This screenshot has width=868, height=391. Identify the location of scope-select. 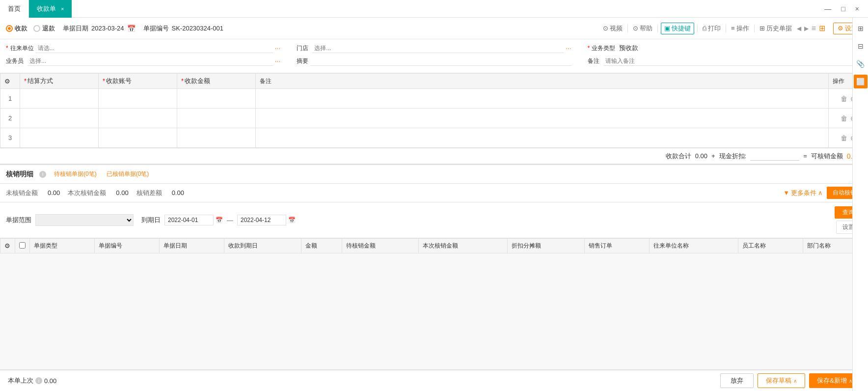
(84, 220).